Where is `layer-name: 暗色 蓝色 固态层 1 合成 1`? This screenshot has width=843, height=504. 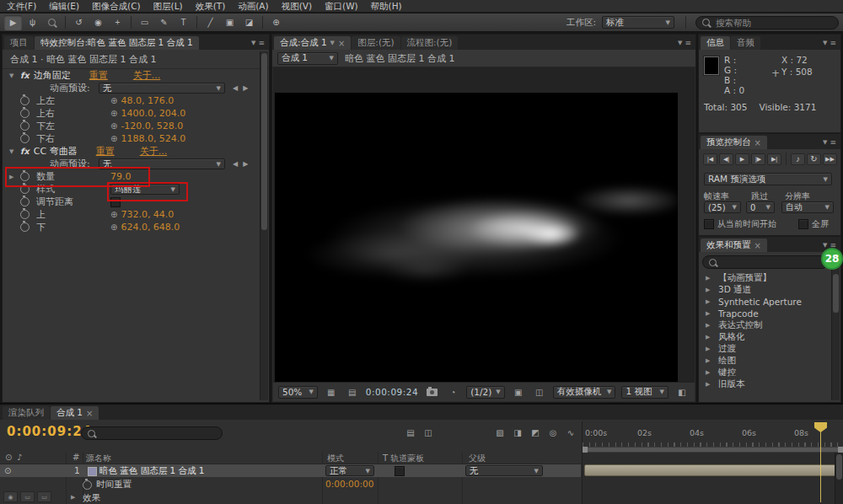 layer-name: 暗色 蓝色 固态层 1 合成 1 is located at coordinates (152, 471).